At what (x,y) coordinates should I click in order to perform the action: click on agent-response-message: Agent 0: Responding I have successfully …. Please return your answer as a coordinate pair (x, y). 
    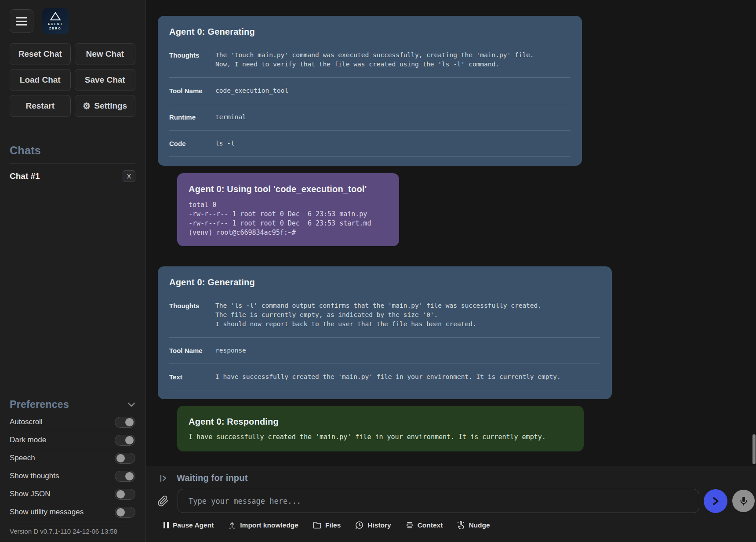
    Looking at the image, I should click on (381, 429).